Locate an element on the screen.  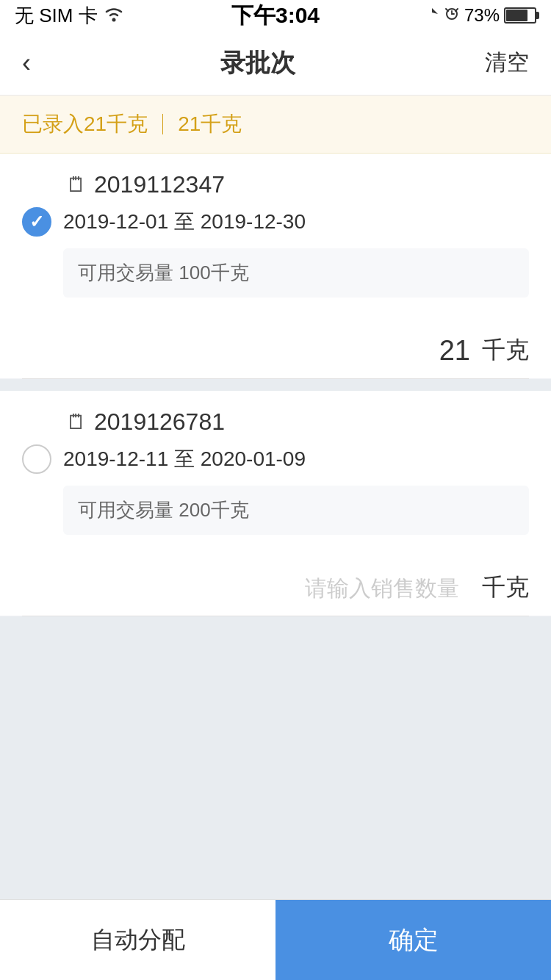
batch-id-row-2: 🗒 2019126781 is located at coordinates (276, 422).